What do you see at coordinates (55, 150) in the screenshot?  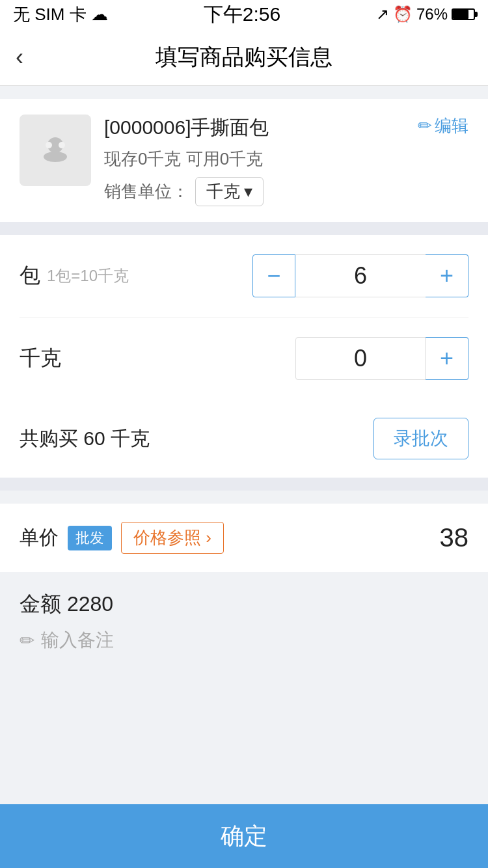 I see `product-image` at bounding box center [55, 150].